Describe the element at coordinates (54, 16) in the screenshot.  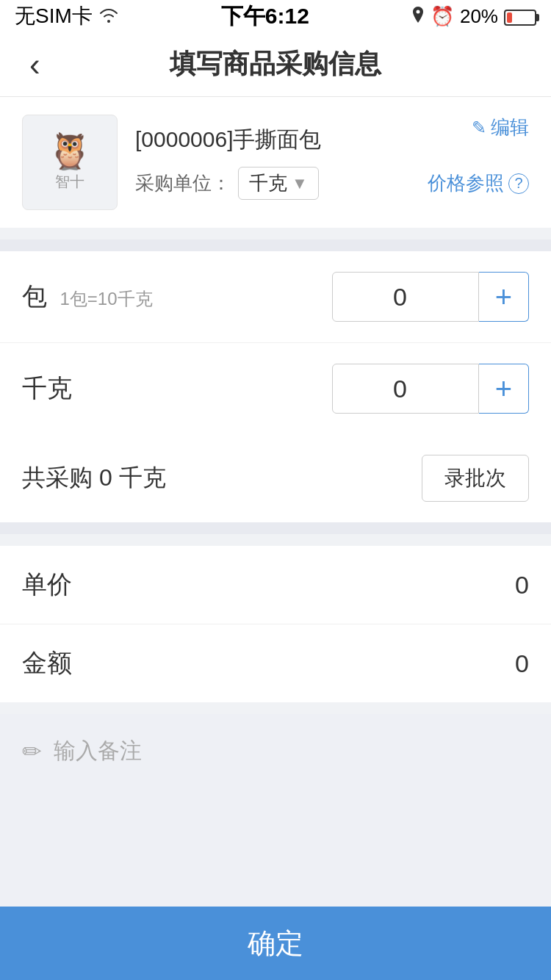
I see `carrier-text: 无SIM卡` at that location.